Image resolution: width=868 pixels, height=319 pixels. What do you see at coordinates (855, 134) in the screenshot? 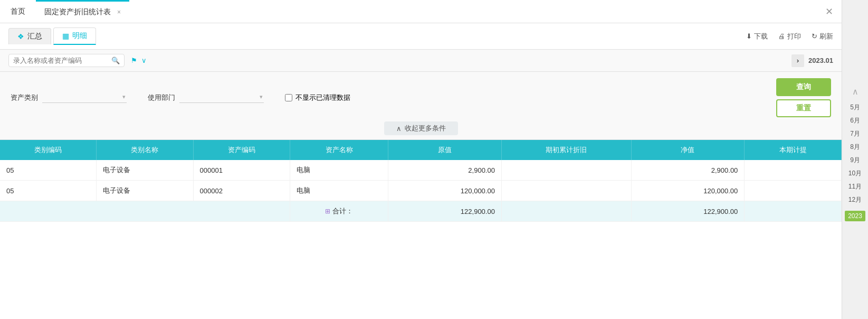
I see `sidebar-month-item: 7月` at bounding box center [855, 134].